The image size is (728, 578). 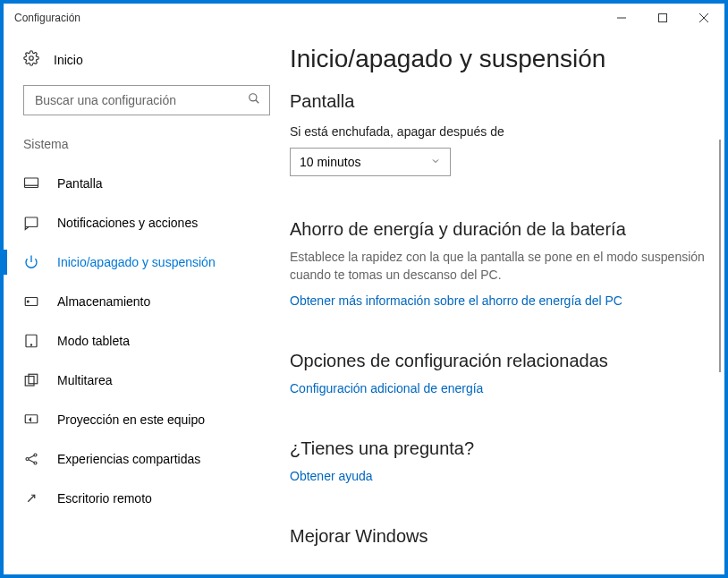 I want to click on dropdown-value: 10 minutos, so click(x=365, y=162).